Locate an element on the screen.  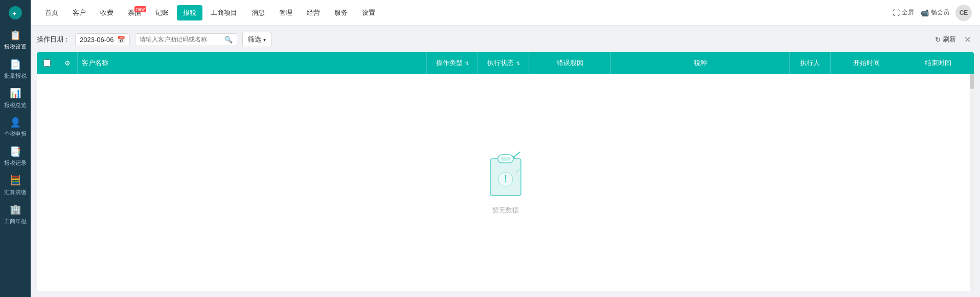
tax-record-icon: 📑 is located at coordinates (15, 152).